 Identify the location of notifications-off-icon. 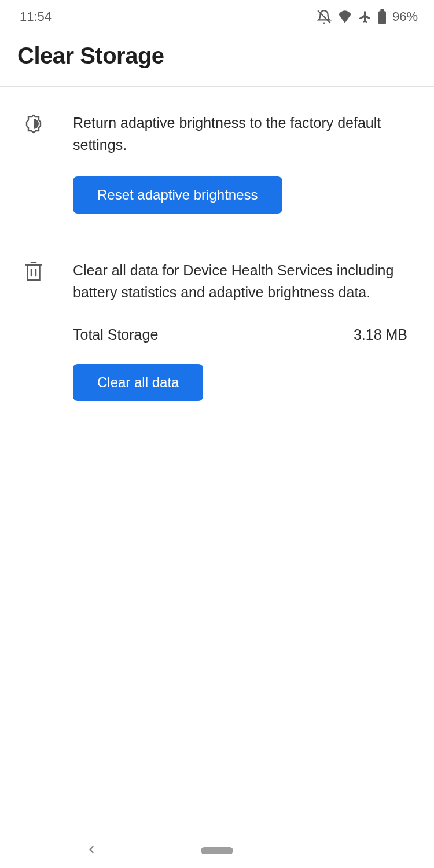
(324, 17).